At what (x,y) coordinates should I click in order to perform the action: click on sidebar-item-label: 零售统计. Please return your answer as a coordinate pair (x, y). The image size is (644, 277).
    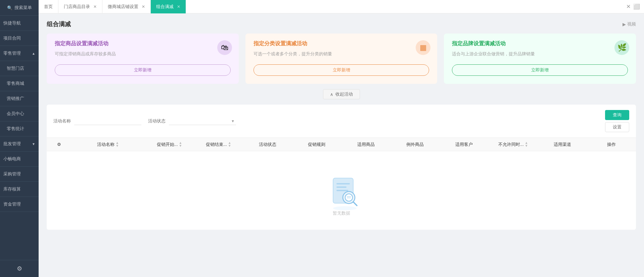
    Looking at the image, I should click on (15, 129).